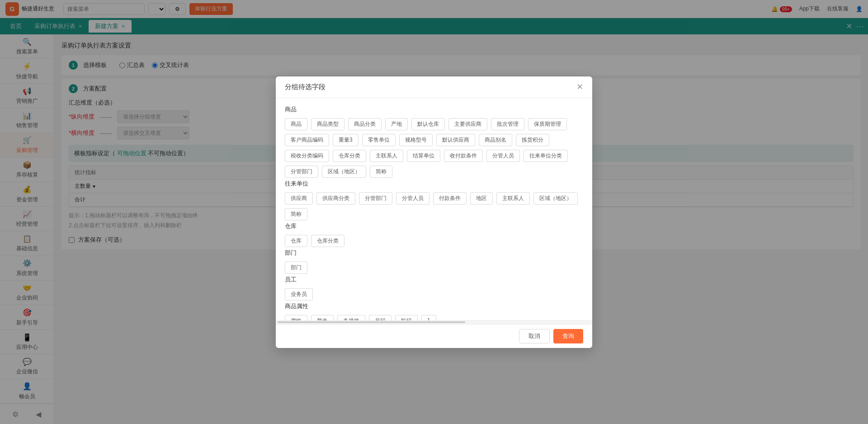  I want to click on chip-goods-14: 拣货积分, so click(533, 140).